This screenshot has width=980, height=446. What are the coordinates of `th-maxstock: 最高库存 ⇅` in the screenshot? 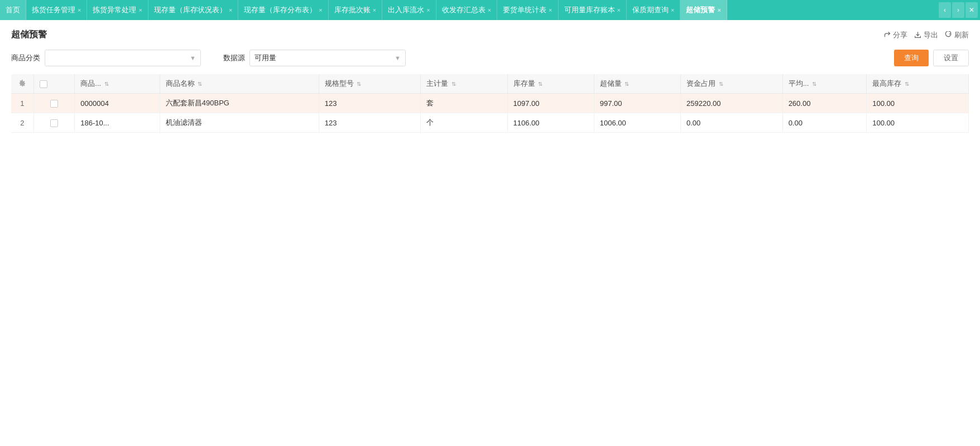 It's located at (917, 84).